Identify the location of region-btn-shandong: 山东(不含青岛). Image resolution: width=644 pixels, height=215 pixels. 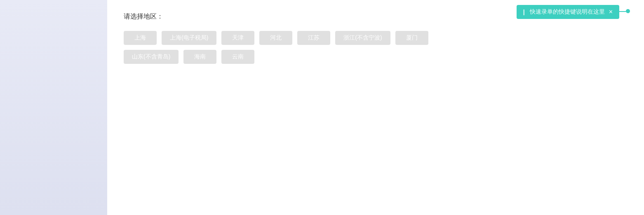
(151, 57).